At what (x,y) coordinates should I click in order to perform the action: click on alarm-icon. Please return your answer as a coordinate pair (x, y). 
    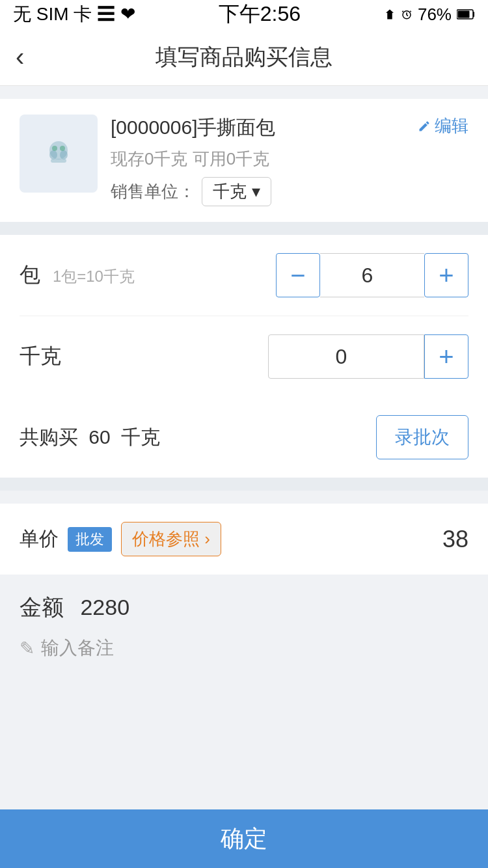
    Looking at the image, I should click on (407, 14).